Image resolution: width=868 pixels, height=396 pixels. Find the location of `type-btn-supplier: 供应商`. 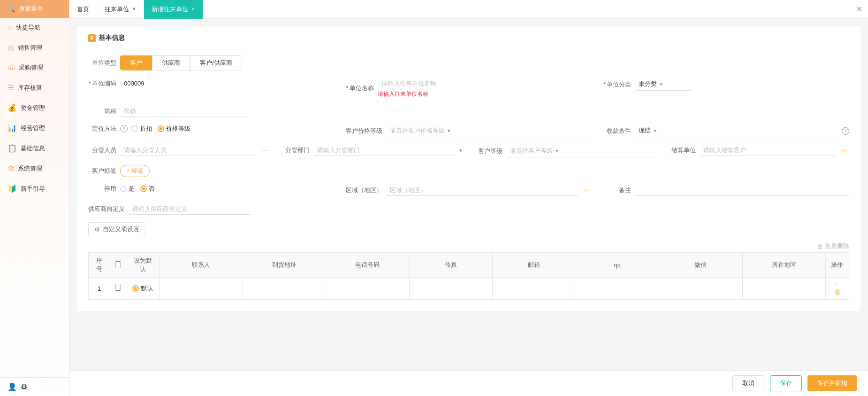

type-btn-supplier: 供应商 is located at coordinates (171, 63).